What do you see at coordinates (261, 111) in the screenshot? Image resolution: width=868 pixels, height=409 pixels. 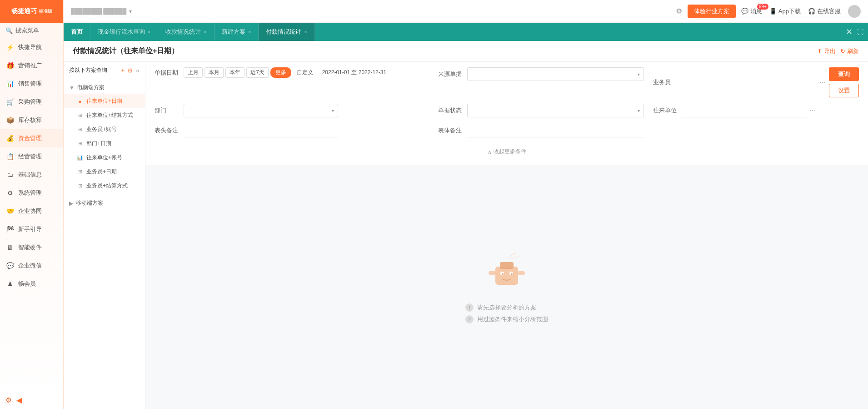 I see `dept-select: ▾` at bounding box center [261, 111].